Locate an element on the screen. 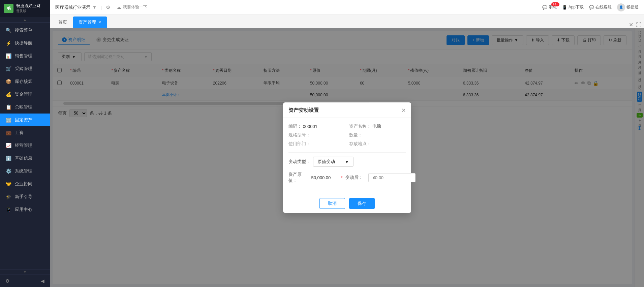  collapse-icon: ◀ is located at coordinates (42, 281).